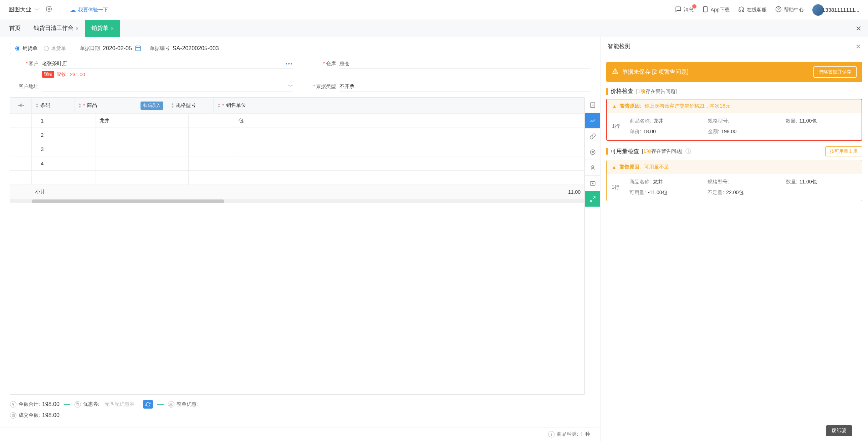 Image resolution: width=868 pixels, height=441 pixels. Describe the element at coordinates (78, 404) in the screenshot. I see `coupon-icon: 券` at that location.